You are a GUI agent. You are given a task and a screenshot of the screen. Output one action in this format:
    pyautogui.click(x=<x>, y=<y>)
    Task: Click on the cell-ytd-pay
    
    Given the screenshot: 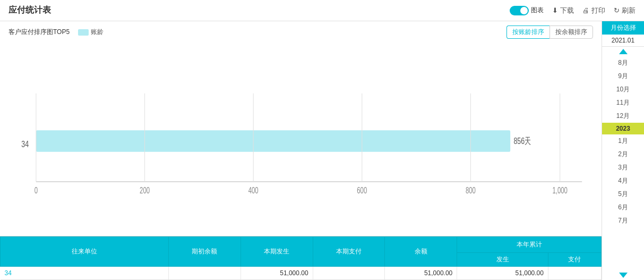 What is the action you would take?
    pyautogui.click(x=574, y=273)
    